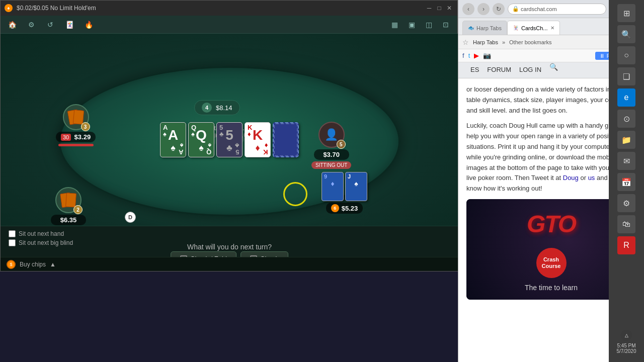 This screenshot has width=644, height=362. Describe the element at coordinates (429, 25) in the screenshot. I see `layout2-icon: ◫` at that location.